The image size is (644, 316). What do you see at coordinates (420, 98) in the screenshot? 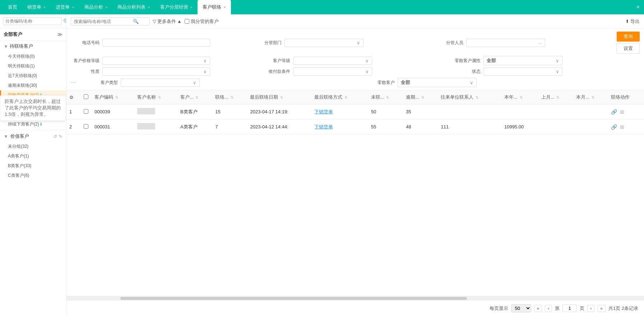
I see `col-overdue: 逾期... ⇅` at bounding box center [420, 98].